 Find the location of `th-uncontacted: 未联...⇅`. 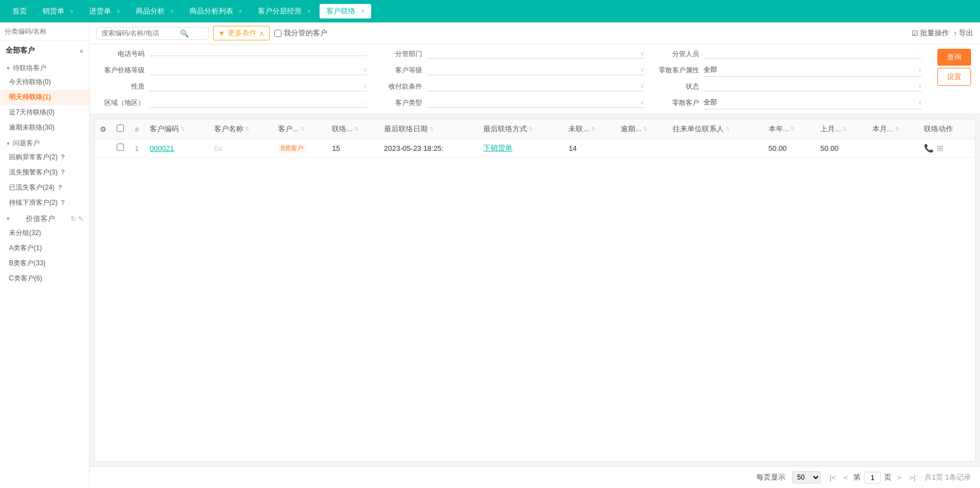

th-uncontacted: 未联...⇅ is located at coordinates (590, 129).